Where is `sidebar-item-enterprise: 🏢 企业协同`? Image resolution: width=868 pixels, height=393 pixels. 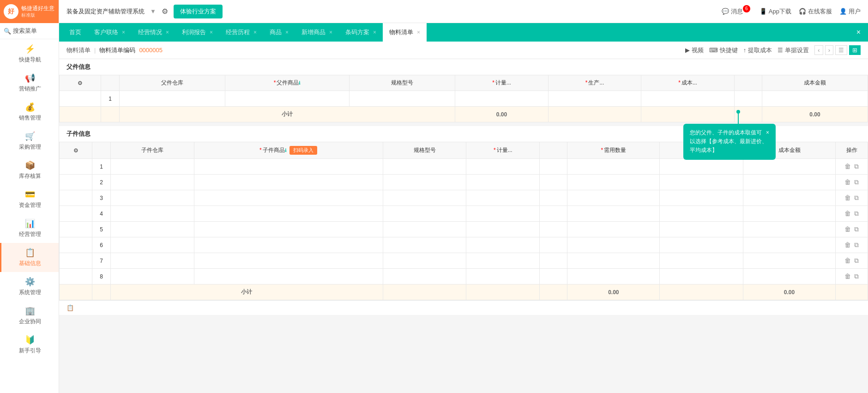
sidebar-item-enterprise: 🏢 企业协同 is located at coordinates (30, 316).